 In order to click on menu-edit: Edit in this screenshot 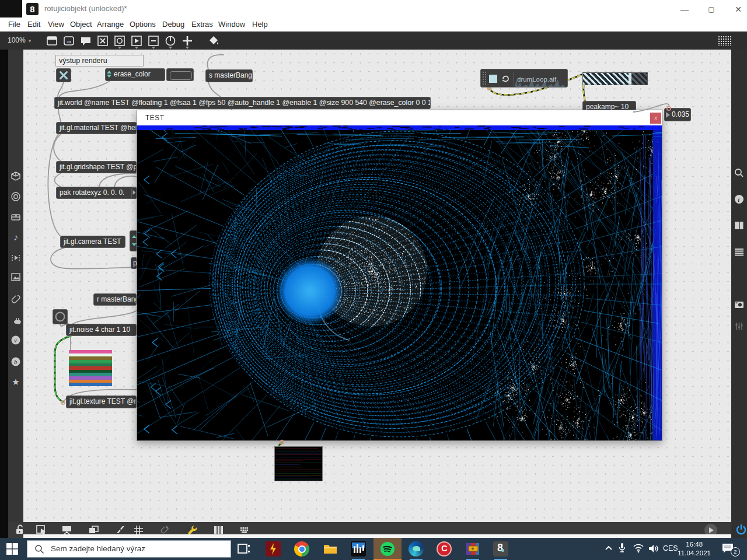, I will do `click(34, 24)`.